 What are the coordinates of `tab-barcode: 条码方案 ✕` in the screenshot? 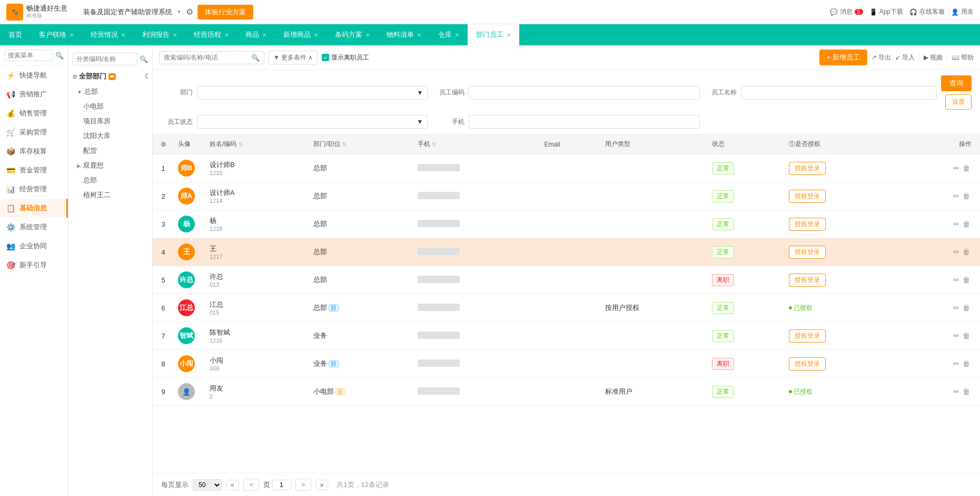 It's located at (352, 35).